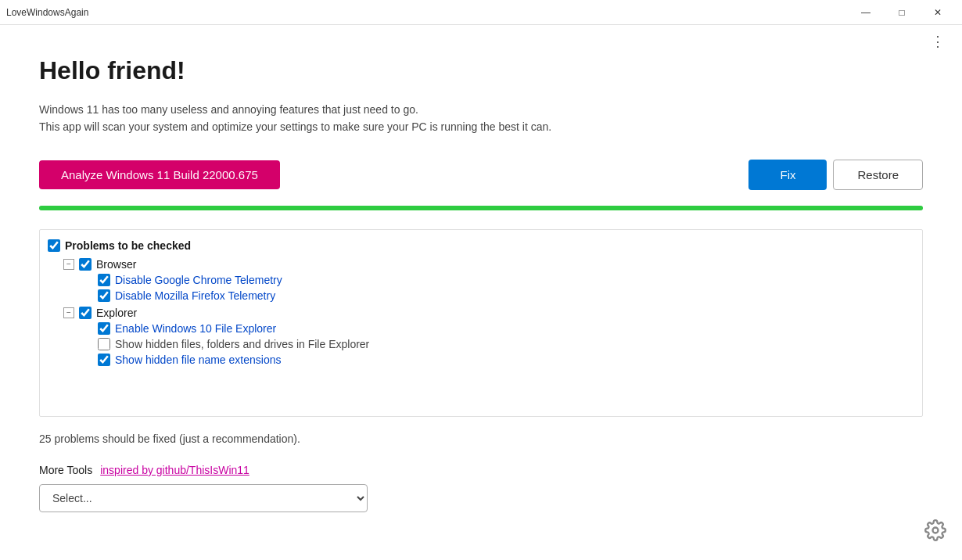  Describe the element at coordinates (117, 313) in the screenshot. I see `explorer-label: Explorer` at that location.